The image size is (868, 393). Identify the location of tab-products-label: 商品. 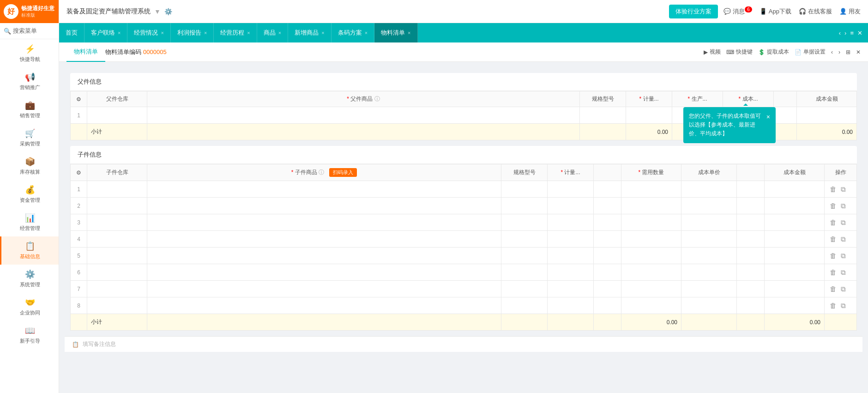
(270, 33).